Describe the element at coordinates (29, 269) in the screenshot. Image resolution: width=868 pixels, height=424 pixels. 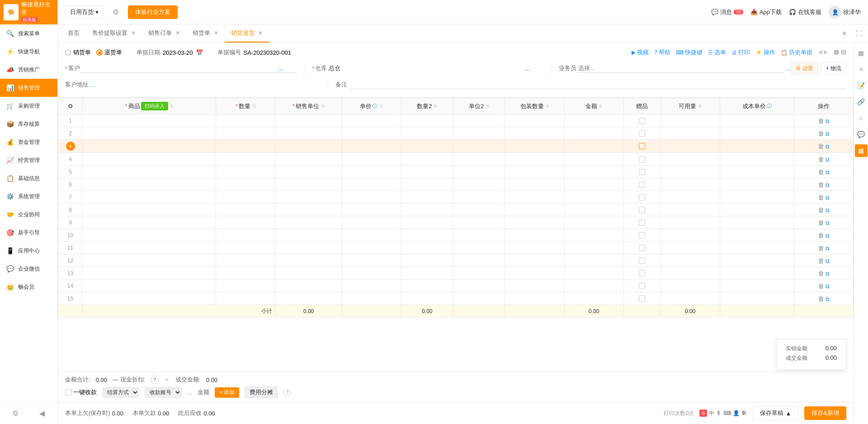
I see `sidebar-item-wechat: 💬 企业微信` at that location.